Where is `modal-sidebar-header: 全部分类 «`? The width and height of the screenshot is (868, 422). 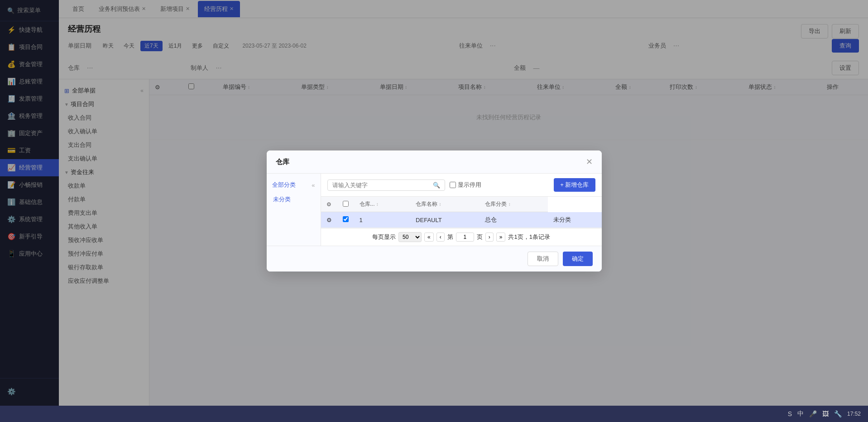 modal-sidebar-header: 全部分类 « is located at coordinates (293, 185).